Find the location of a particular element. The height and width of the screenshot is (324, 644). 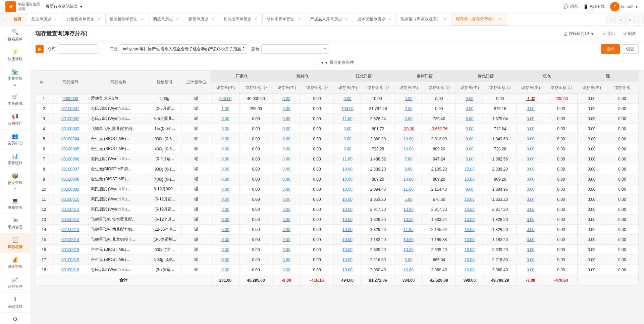

sidebar-item-system: ⚙ 系统管理 is located at coordinates (15, 318).